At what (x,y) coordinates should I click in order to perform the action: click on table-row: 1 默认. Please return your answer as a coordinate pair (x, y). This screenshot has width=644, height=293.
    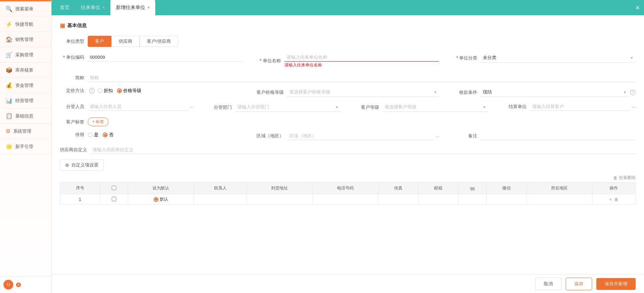
    Looking at the image, I should click on (348, 200).